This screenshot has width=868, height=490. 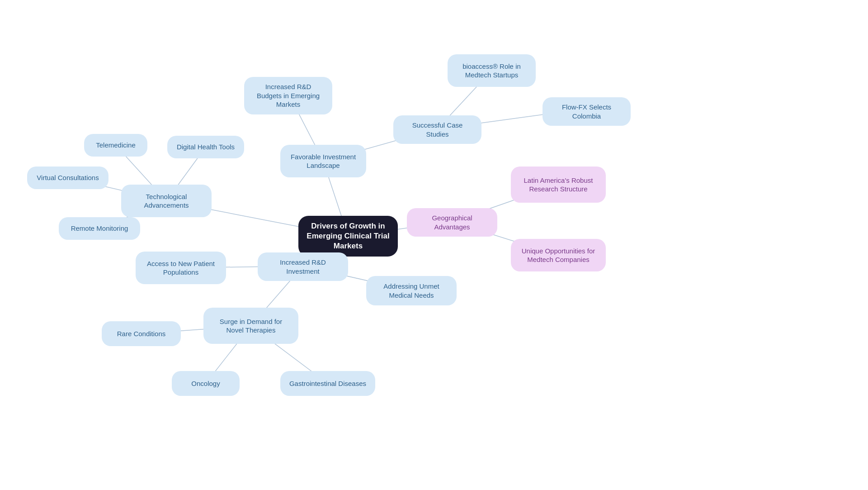 What do you see at coordinates (323, 161) in the screenshot?
I see `node-favInvest: Favorable Investment Landscape` at bounding box center [323, 161].